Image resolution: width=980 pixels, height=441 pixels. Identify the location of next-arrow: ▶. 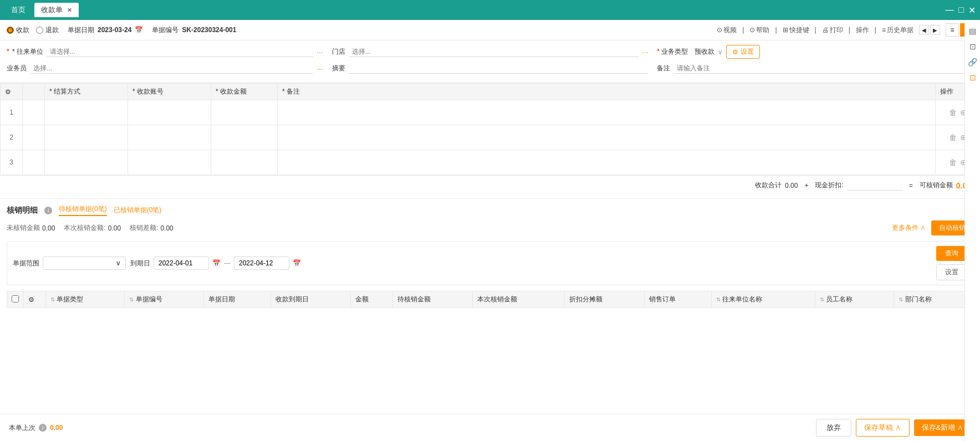
(935, 30).